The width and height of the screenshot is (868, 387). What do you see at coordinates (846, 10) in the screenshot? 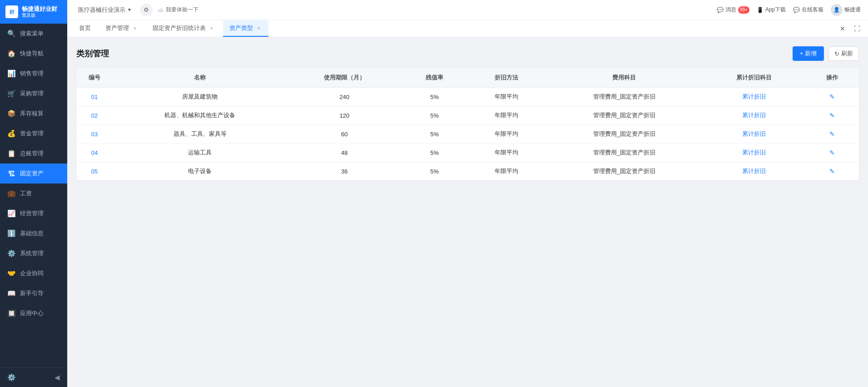
I see `user-menu-button: 👤 畅捷通` at bounding box center [846, 10].